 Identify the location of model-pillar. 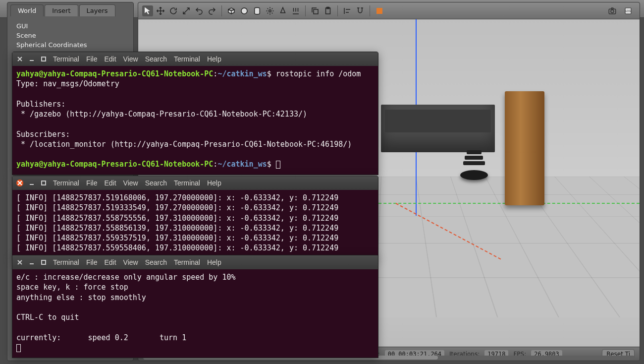
(525, 148).